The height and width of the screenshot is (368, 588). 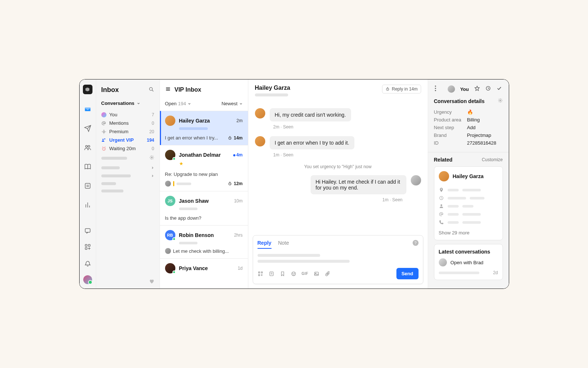 I want to click on attachment-icon, so click(x=328, y=274).